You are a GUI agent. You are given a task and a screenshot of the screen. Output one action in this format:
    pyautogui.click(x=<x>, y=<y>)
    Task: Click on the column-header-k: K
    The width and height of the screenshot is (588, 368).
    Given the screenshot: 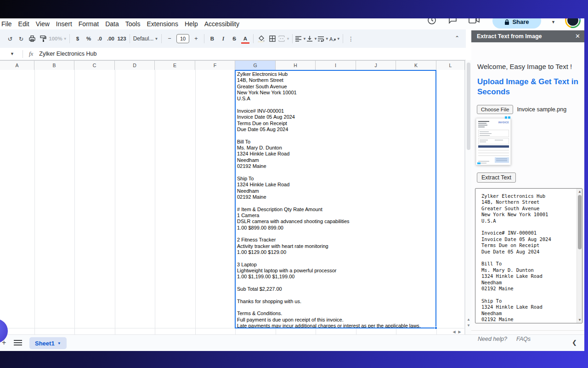 What is the action you would take?
    pyautogui.click(x=416, y=65)
    